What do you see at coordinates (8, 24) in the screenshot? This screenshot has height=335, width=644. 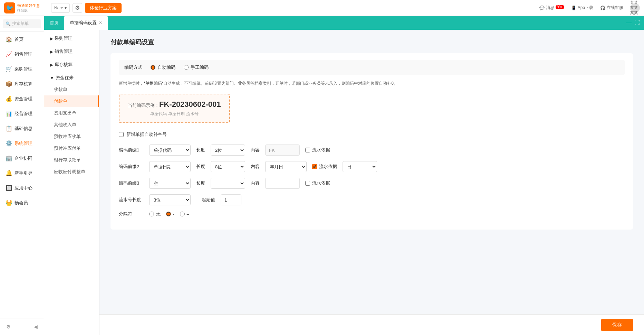 I see `search-icon: 🔍` at bounding box center [8, 24].